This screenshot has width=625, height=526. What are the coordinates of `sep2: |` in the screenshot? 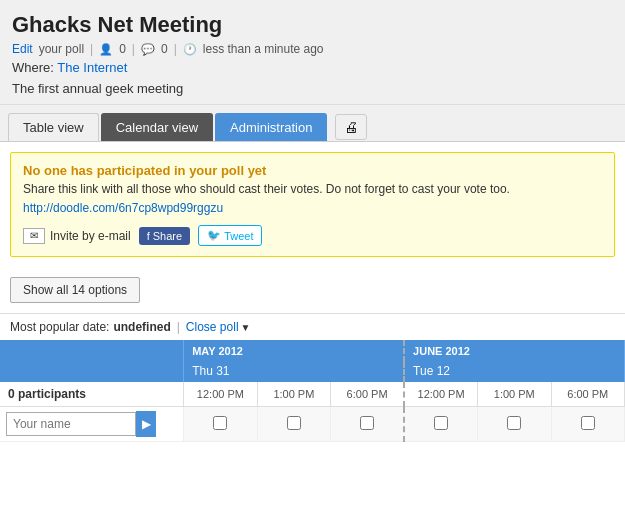 It's located at (134, 49).